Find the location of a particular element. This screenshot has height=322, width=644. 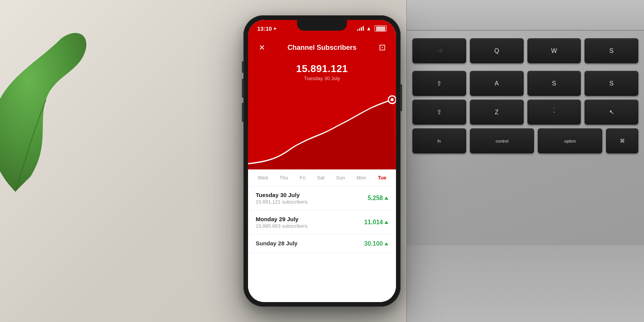

key-s: S is located at coordinates (554, 84).